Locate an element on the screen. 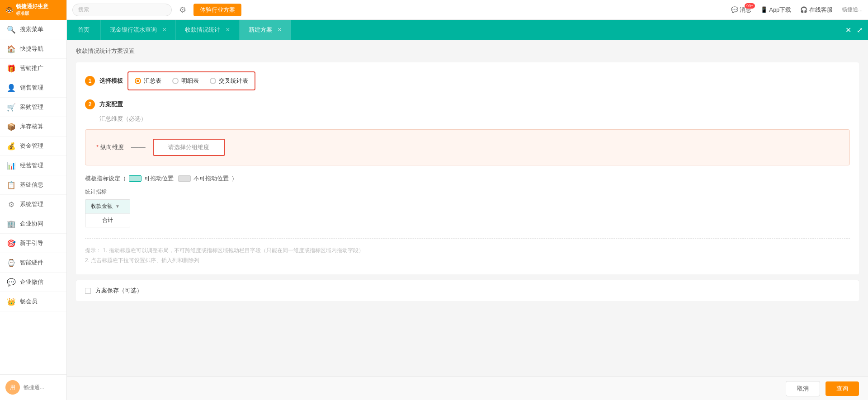 This screenshot has width=868, height=400. list-icon: 📋 is located at coordinates (11, 185).